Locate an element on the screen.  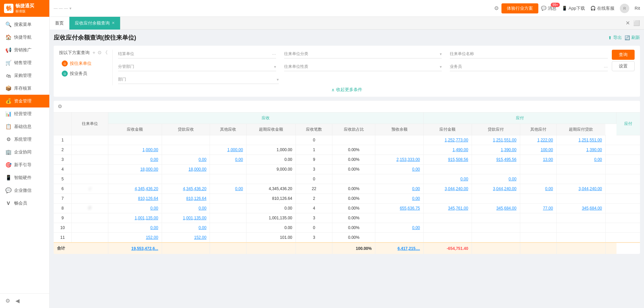
sidebar-item-search-menu: 🔍 搜索菜单 is located at coordinates (25, 25).